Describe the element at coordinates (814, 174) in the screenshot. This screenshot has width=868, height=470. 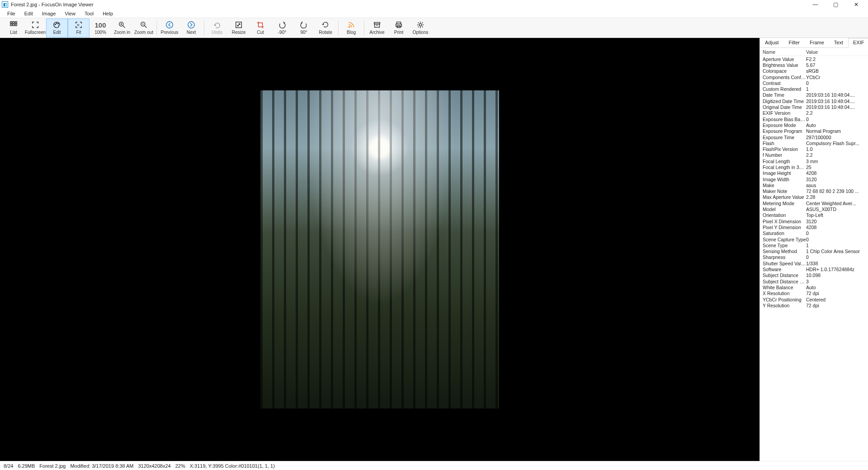
I see `exif-row: Image Height4208` at that location.